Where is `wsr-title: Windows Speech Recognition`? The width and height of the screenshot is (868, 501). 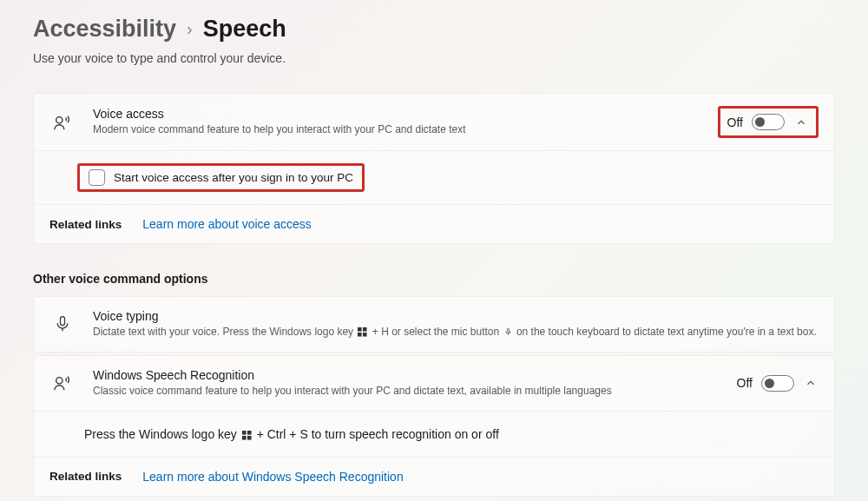
wsr-title: Windows Speech Recognition is located at coordinates (415, 375).